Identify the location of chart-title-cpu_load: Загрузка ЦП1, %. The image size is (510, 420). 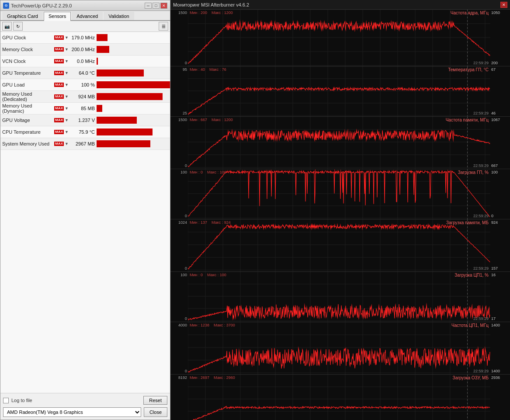
(472, 275).